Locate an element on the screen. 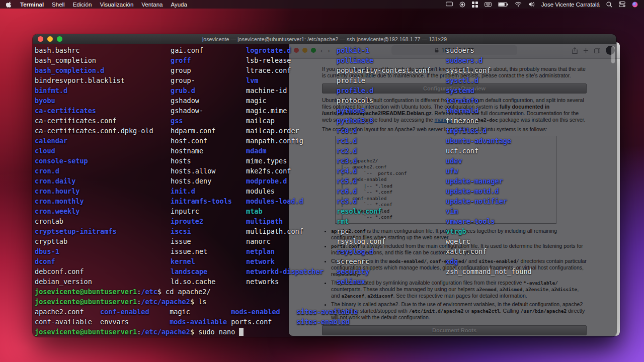 The image size is (644, 362). terminal-titlebar: josevicente — josevicente@ubuntuserver1:… is located at coordinates (325, 39).